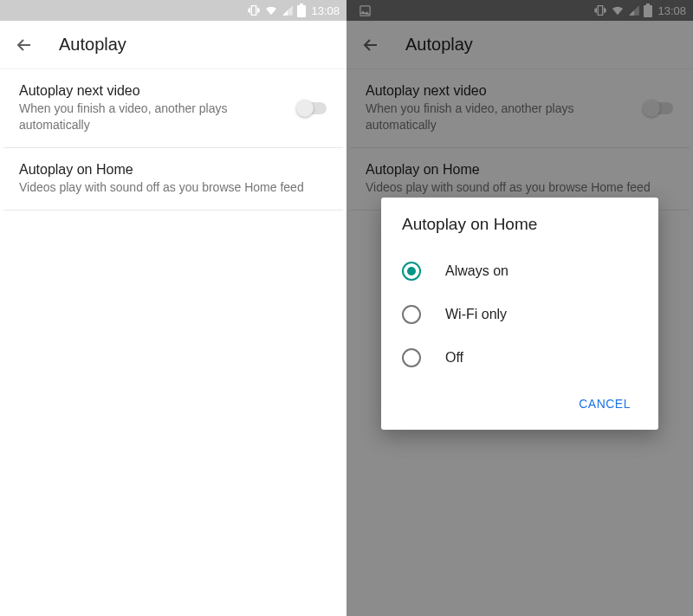  Describe the element at coordinates (93, 45) in the screenshot. I see `page-title: Autoplay` at that location.